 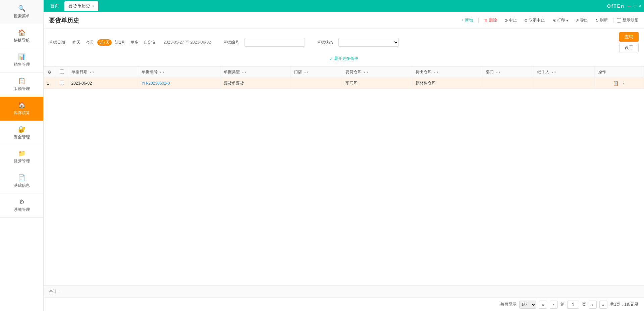 What do you see at coordinates (76, 42) in the screenshot?
I see `date-option-yesterday: 昨天` at bounding box center [76, 42].